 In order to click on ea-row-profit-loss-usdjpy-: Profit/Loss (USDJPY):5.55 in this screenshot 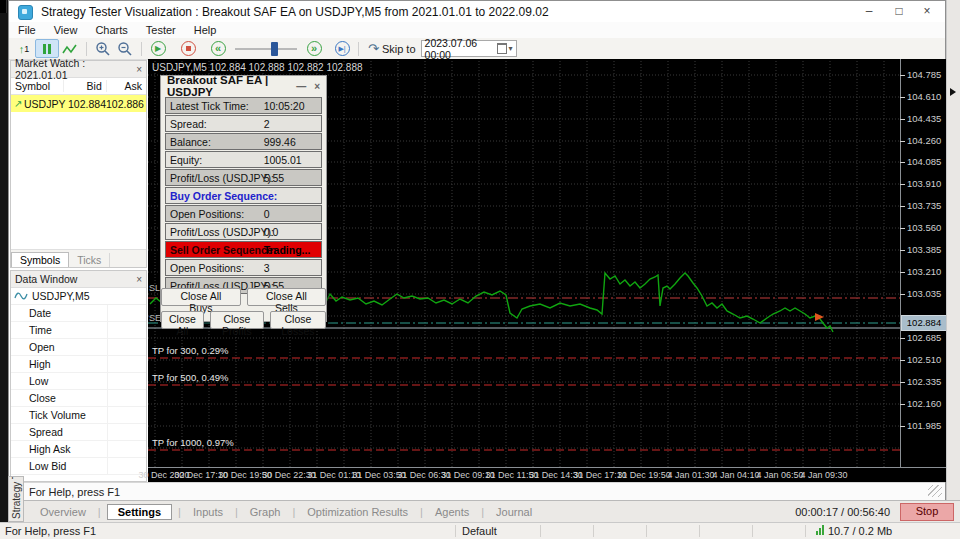, I will do `click(244, 178)`.